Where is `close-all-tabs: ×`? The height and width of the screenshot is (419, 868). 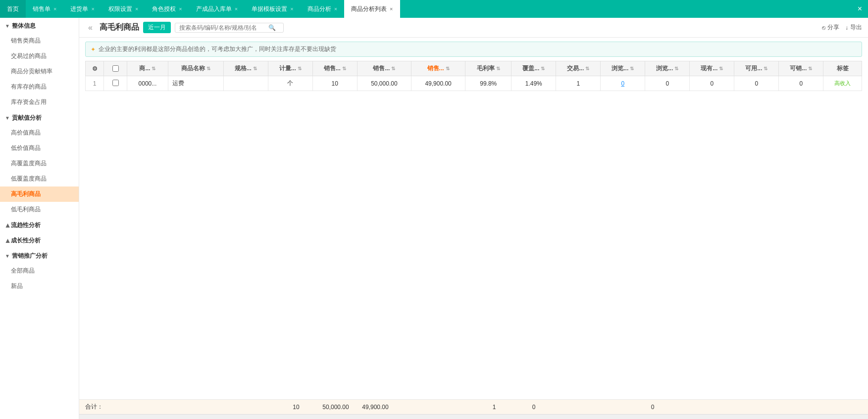 close-all-tabs: × is located at coordinates (860, 9).